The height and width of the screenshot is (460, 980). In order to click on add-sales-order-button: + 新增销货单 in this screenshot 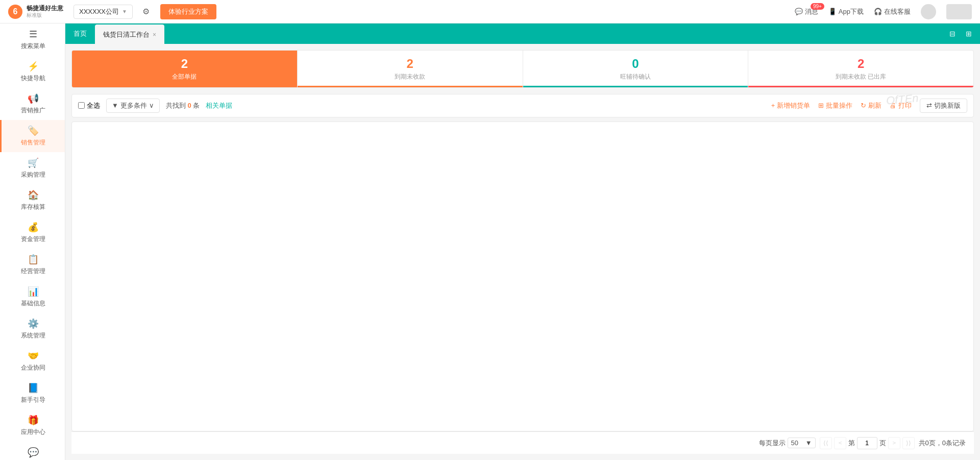, I will do `click(791, 106)`.